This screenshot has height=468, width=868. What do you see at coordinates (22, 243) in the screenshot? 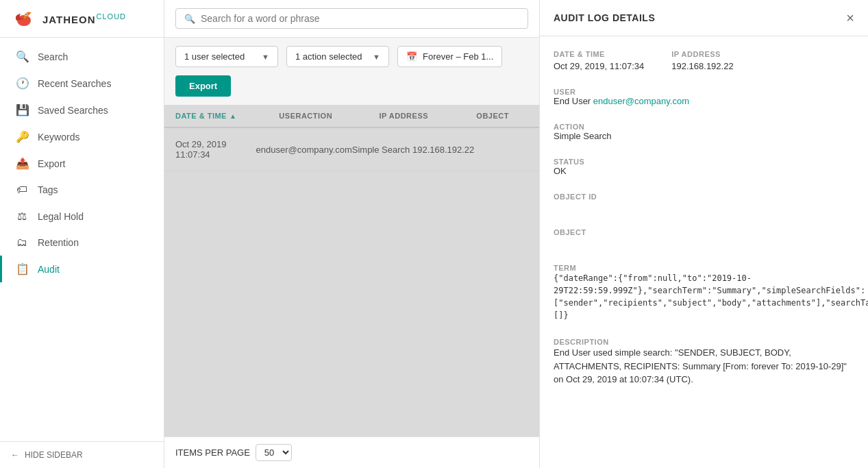
I see `retention-icon: 🗂` at bounding box center [22, 243].